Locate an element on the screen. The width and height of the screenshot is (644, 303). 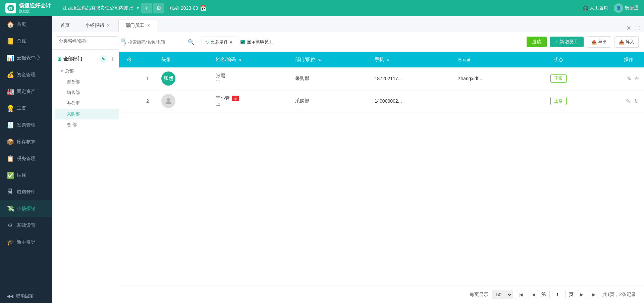
row1-name: 张熙 is located at coordinates (250, 76).